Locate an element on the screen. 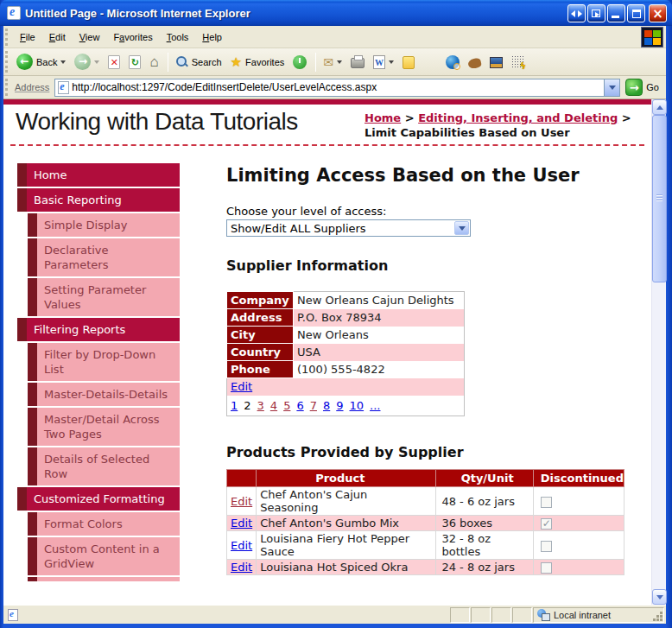  history-button is located at coordinates (300, 62).